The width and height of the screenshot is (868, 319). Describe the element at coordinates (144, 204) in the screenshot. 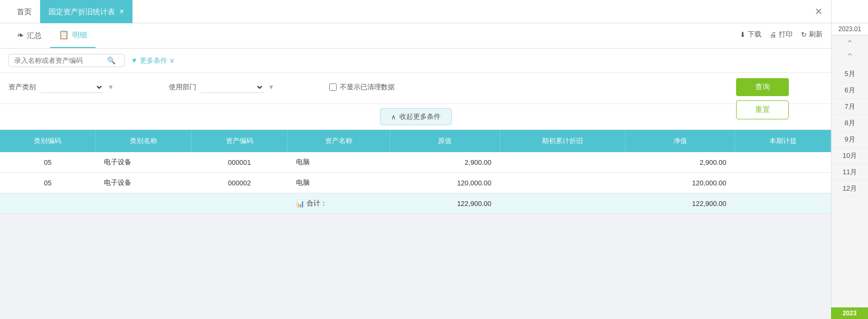

I see `total-label-cell` at that location.